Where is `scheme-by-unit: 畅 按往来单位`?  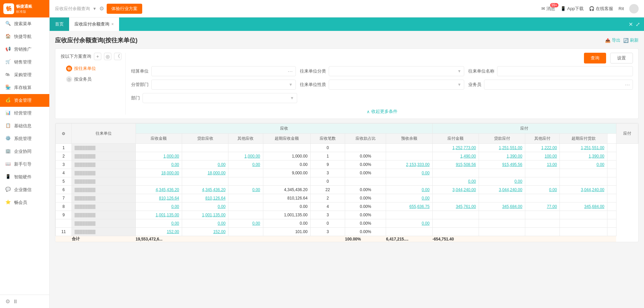
scheme-by-unit: 畅 按往来单位 is located at coordinates (93, 69).